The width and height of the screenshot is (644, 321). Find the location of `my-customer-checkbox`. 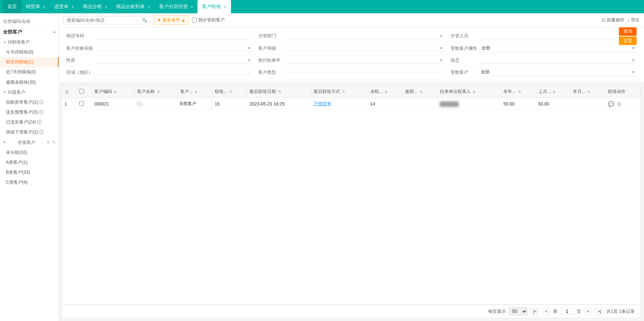

my-customer-checkbox is located at coordinates (195, 20).